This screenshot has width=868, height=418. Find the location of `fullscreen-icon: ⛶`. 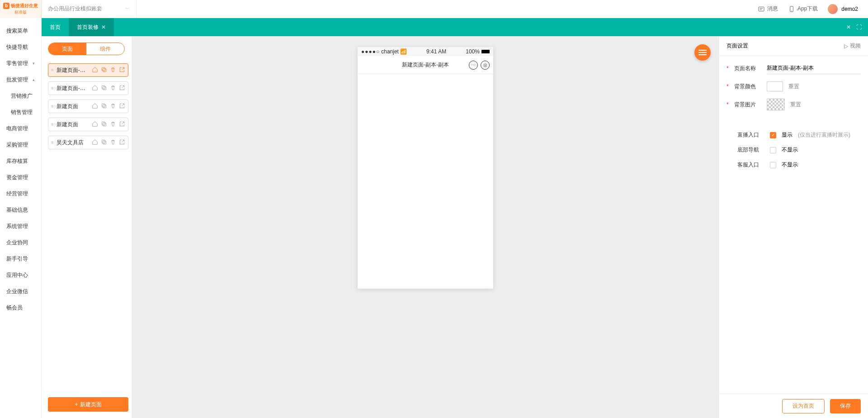

fullscreen-icon: ⛶ is located at coordinates (859, 27).